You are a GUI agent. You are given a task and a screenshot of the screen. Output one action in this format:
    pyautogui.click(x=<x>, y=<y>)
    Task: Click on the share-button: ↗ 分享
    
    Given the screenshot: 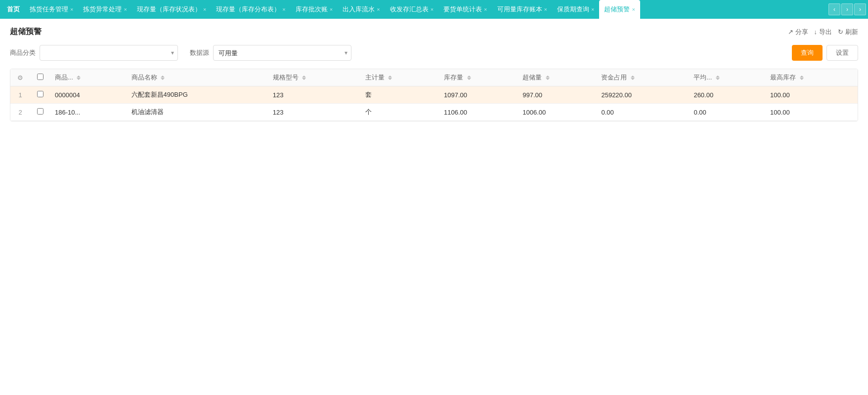 What is the action you would take?
    pyautogui.click(x=798, y=32)
    